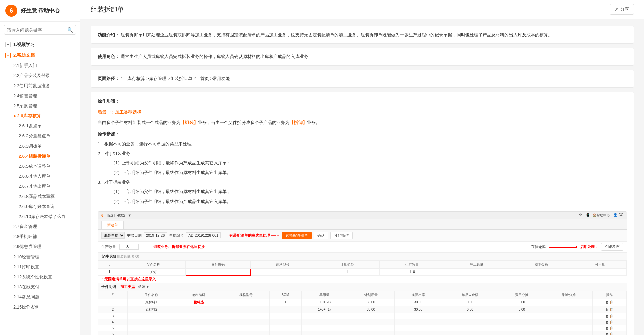 This screenshot has height=335, width=644. Describe the element at coordinates (40, 96) in the screenshot. I see `sidebar-item-2-4: 2.4销售管理` at that location.